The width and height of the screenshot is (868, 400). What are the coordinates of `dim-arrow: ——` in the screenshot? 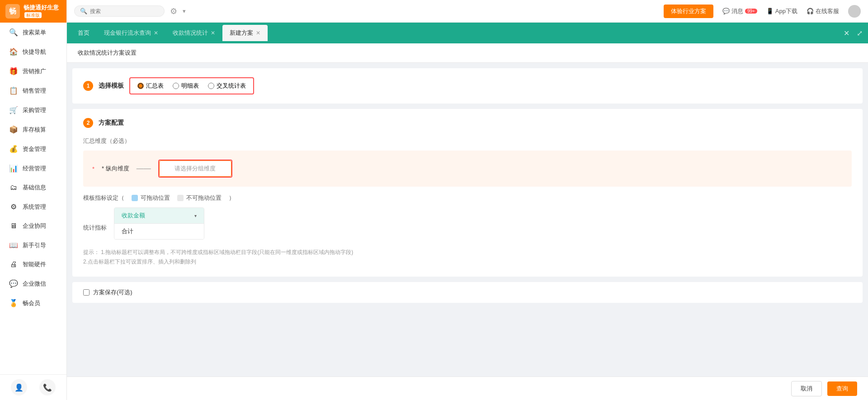 It's located at (144, 169).